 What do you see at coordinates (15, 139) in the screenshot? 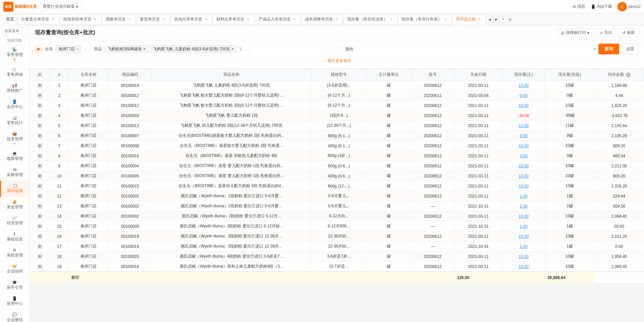
I see `sidebar-item-wholesale: 📦 批发管理 ▼` at bounding box center [15, 139].